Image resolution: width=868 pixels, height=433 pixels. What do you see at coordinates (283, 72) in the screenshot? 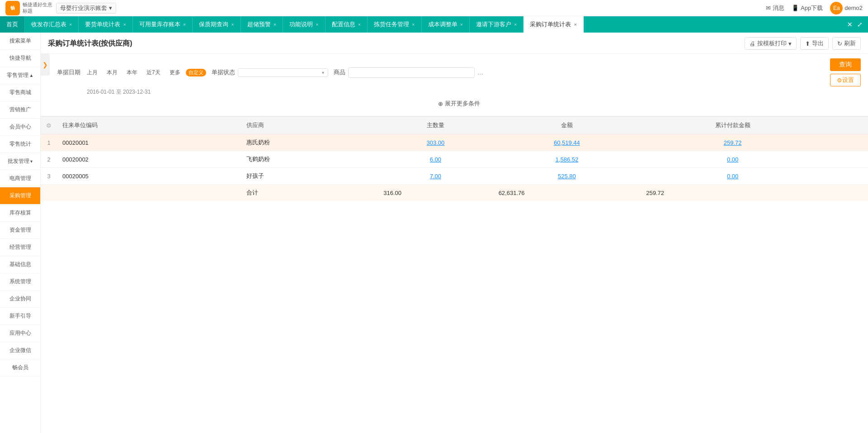
I see `filter-status-select: ▾` at bounding box center [283, 72].